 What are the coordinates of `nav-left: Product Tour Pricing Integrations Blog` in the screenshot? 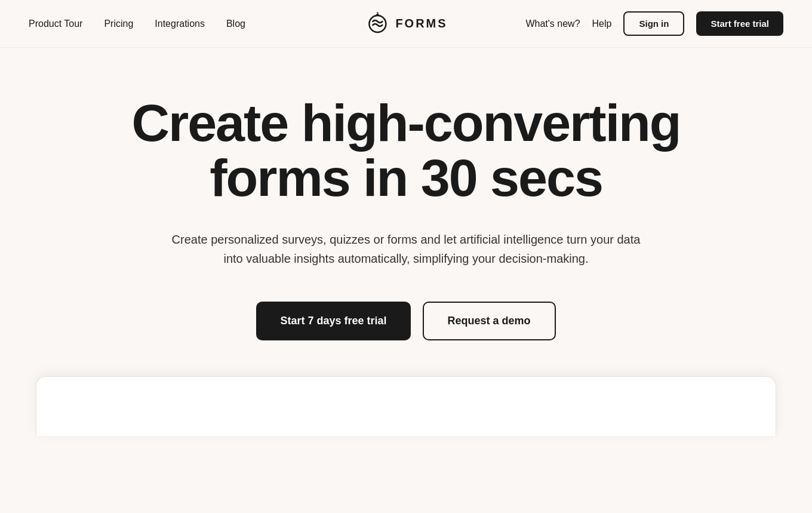 It's located at (137, 24).